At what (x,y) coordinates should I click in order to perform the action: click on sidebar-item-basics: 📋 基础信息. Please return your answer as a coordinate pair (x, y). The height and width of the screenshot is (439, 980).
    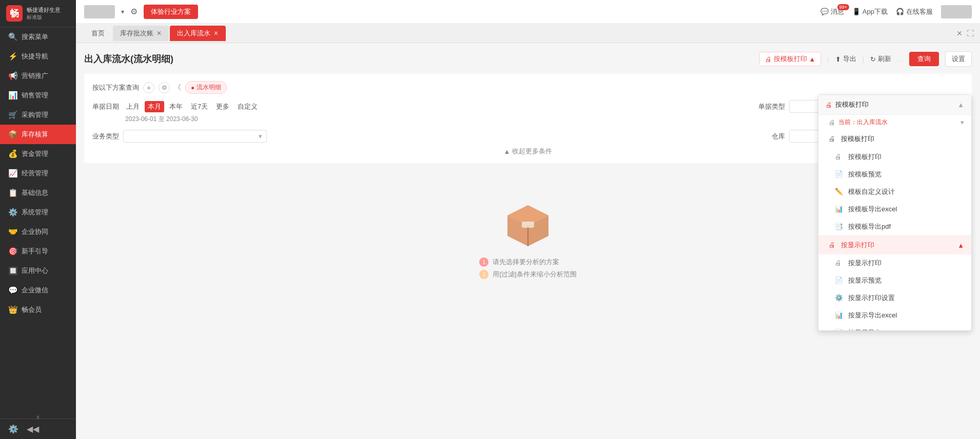
    Looking at the image, I should click on (38, 193).